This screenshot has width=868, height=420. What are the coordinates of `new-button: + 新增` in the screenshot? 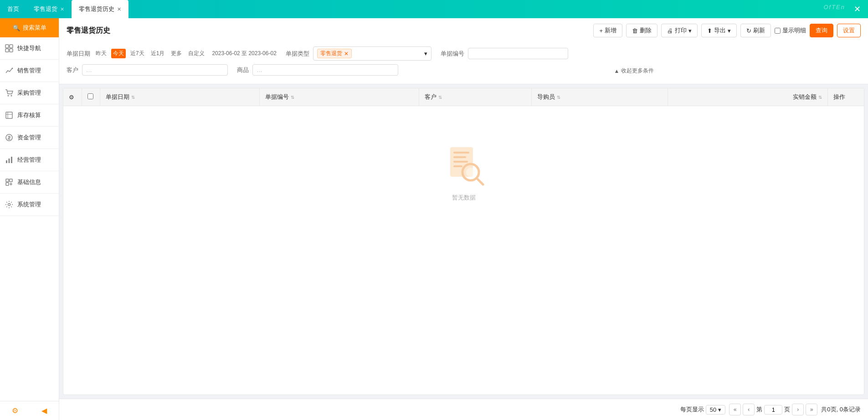 It's located at (608, 31).